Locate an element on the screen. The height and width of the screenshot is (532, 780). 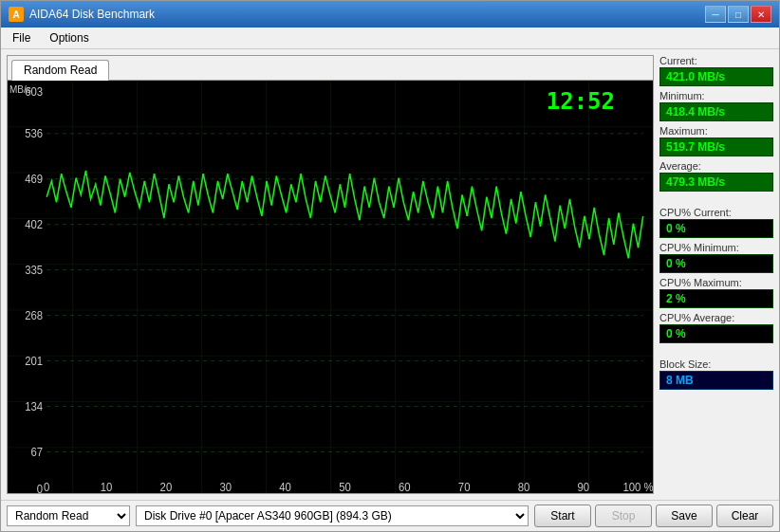
mode-select: Random Read Random Write Sequential Read… is located at coordinates (68, 516).